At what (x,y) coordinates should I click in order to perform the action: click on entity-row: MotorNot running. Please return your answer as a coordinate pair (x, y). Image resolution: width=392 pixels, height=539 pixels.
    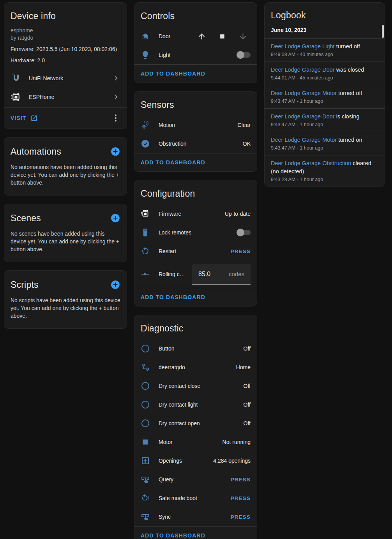
    Looking at the image, I should click on (196, 442).